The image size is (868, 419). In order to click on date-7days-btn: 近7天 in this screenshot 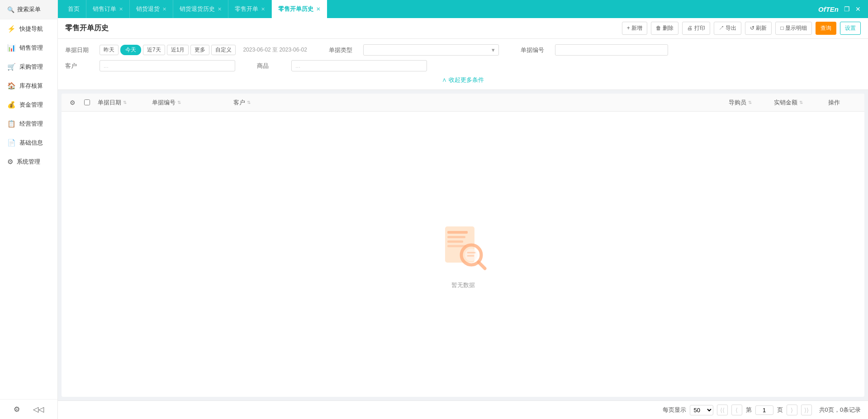, I will do `click(154, 50)`.